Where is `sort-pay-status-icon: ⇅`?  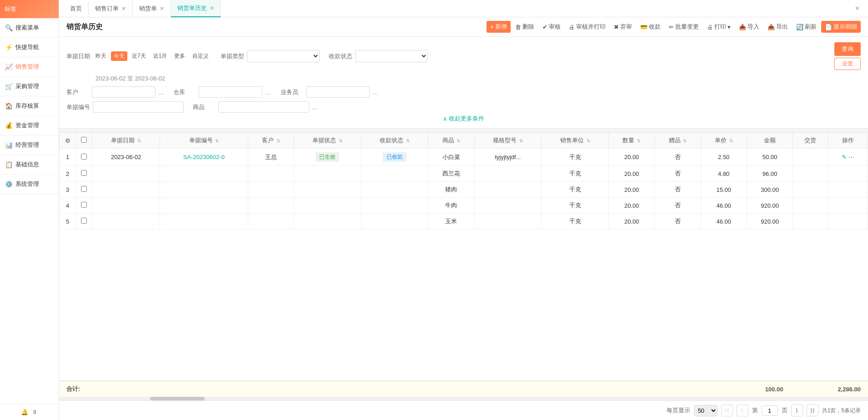
sort-pay-status-icon: ⇅ is located at coordinates (408, 141).